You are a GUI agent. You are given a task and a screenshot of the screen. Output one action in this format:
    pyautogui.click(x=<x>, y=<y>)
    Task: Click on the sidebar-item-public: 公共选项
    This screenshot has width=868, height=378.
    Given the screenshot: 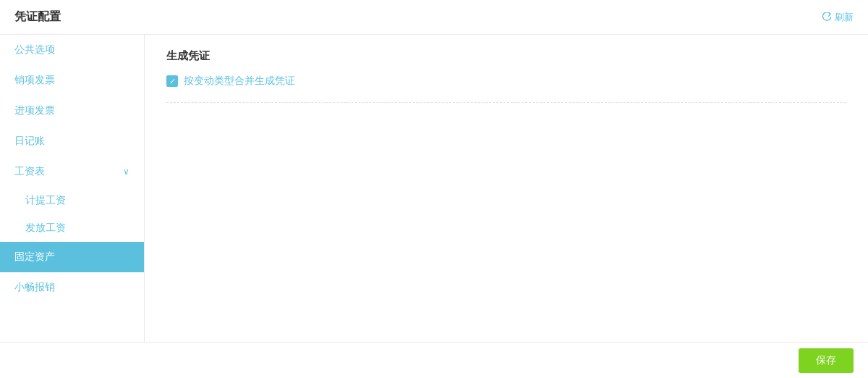 What is the action you would take?
    pyautogui.click(x=72, y=50)
    